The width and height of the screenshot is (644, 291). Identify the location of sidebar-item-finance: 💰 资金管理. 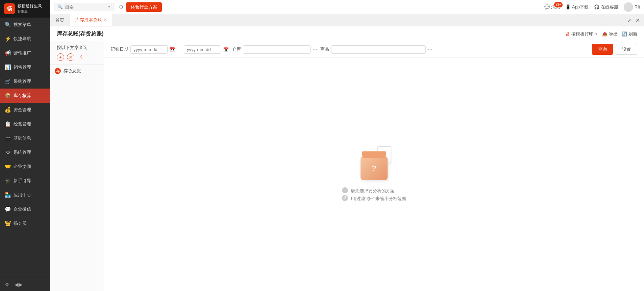
(25, 110).